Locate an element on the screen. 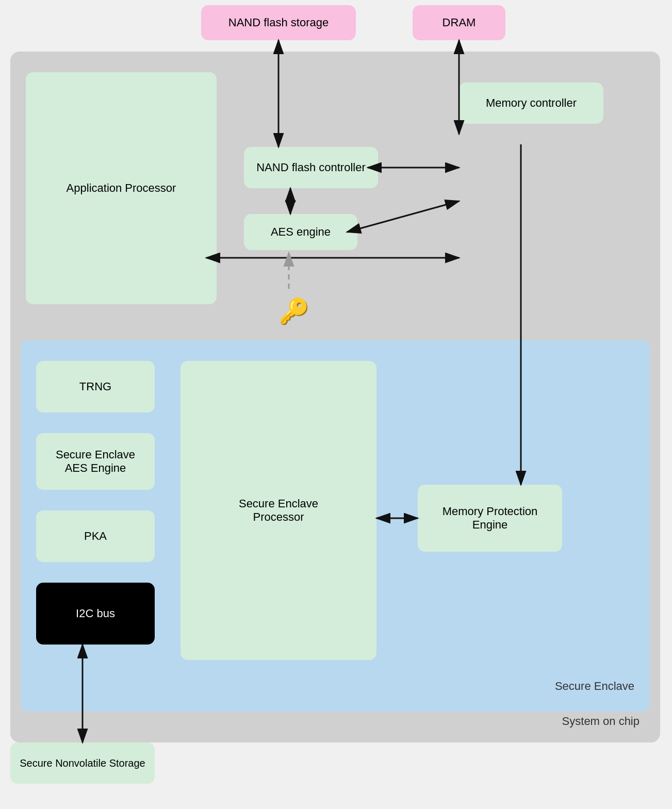 This screenshot has width=672, height=809. aes-engine-label: AES engine is located at coordinates (301, 232).